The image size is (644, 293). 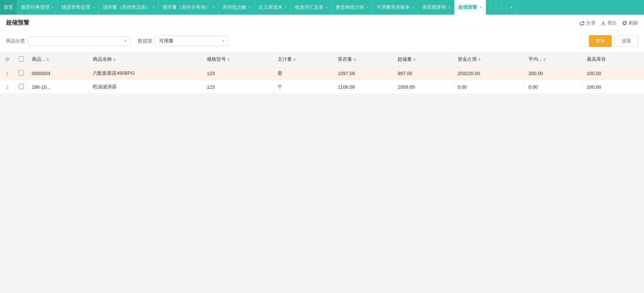 What do you see at coordinates (588, 23) in the screenshot?
I see `share-button: 分享` at bounding box center [588, 23].